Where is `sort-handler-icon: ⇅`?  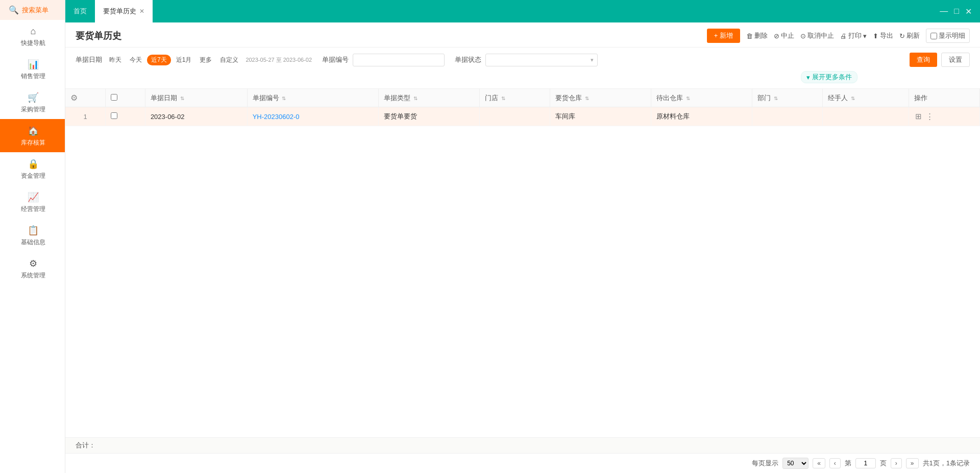 sort-handler-icon: ⇅ is located at coordinates (853, 98).